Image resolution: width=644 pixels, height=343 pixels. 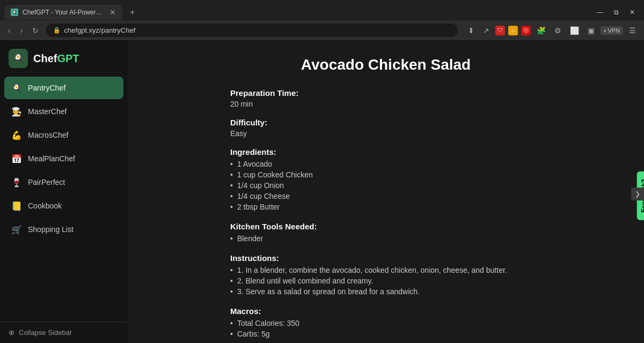 What do you see at coordinates (48, 135) in the screenshot?
I see `sidebar-item-label-macros-chef: MacrosChef` at bounding box center [48, 135].